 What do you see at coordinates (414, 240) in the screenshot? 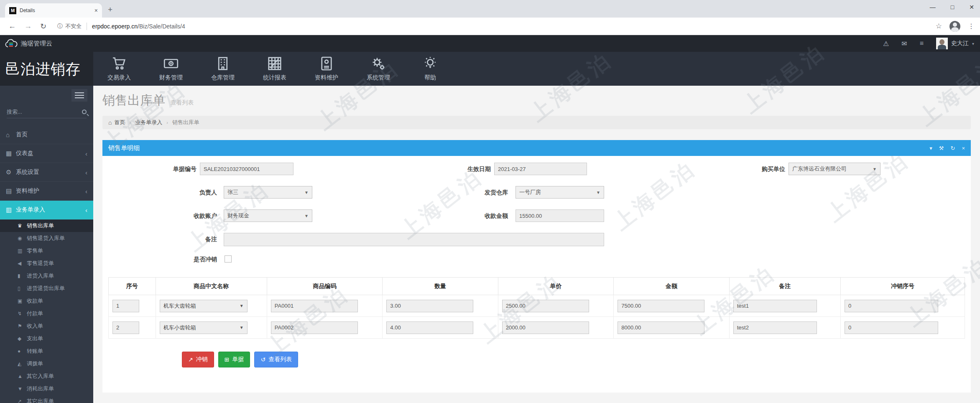
I see `remark-input` at bounding box center [414, 240].